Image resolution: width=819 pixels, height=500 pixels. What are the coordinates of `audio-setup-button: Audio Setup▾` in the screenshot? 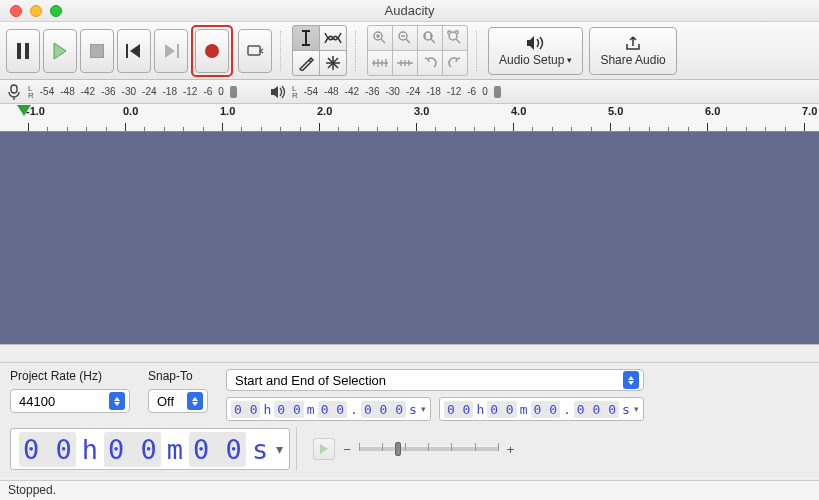 It's located at (536, 51).